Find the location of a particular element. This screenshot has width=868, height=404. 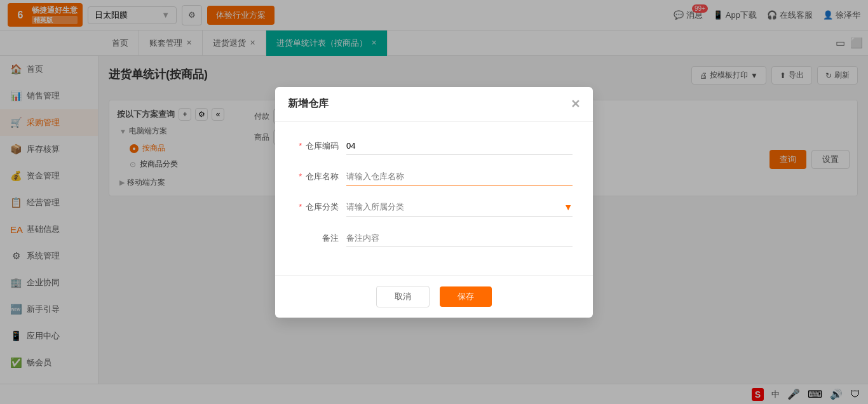

modal-title: 新增仓库 is located at coordinates (308, 104).